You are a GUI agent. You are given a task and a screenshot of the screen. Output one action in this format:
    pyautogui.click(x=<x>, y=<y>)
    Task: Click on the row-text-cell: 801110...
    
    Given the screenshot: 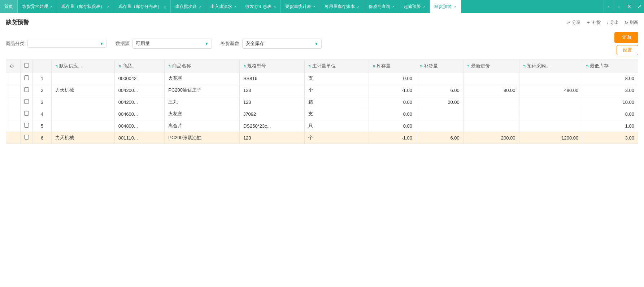 What is the action you would take?
    pyautogui.click(x=139, y=138)
    